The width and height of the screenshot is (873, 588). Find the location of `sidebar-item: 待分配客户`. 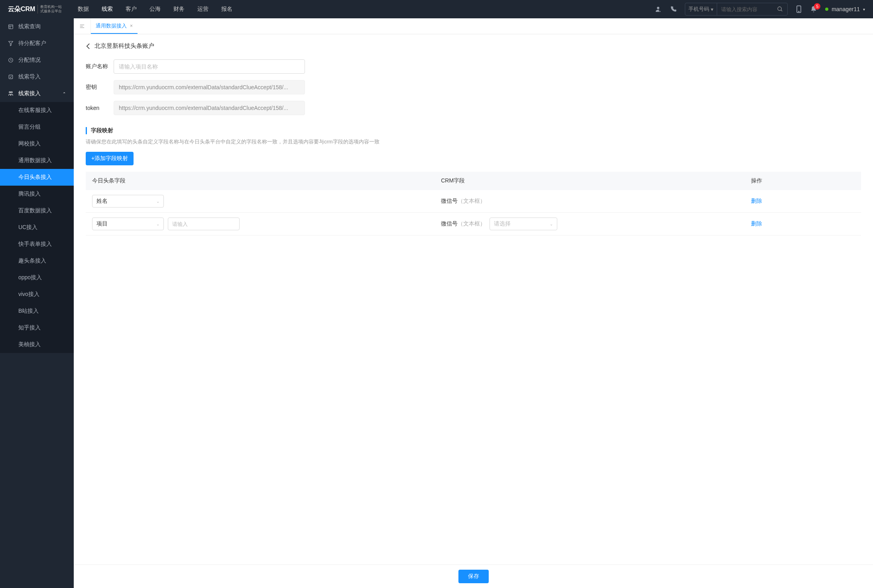

sidebar-item: 待分配客户 is located at coordinates (37, 43).